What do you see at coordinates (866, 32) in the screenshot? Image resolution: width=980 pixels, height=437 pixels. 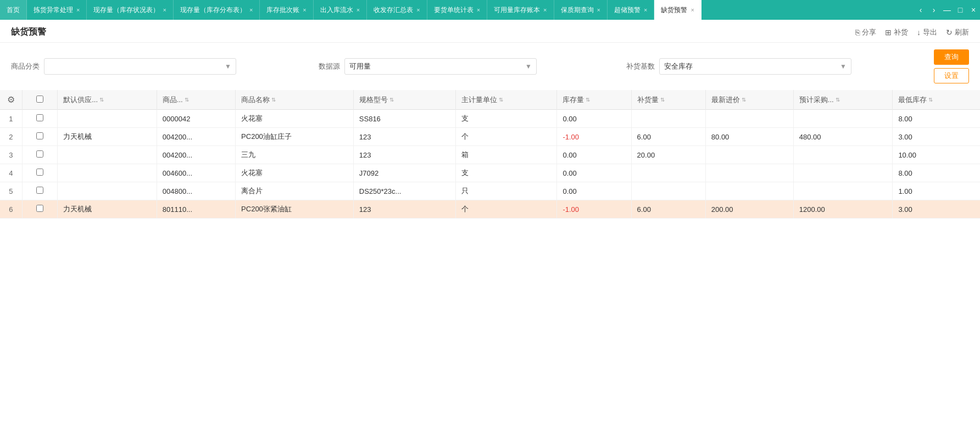 I see `share-button: ⎘ 分享` at bounding box center [866, 32].